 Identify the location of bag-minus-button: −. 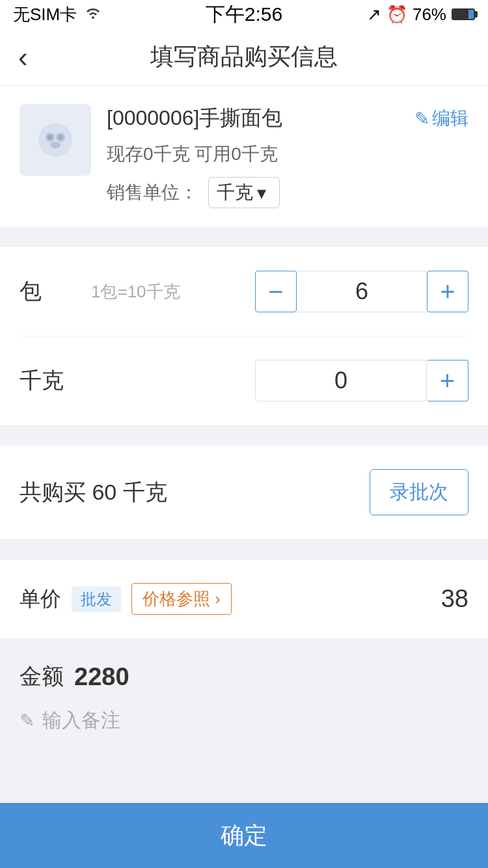
(276, 292).